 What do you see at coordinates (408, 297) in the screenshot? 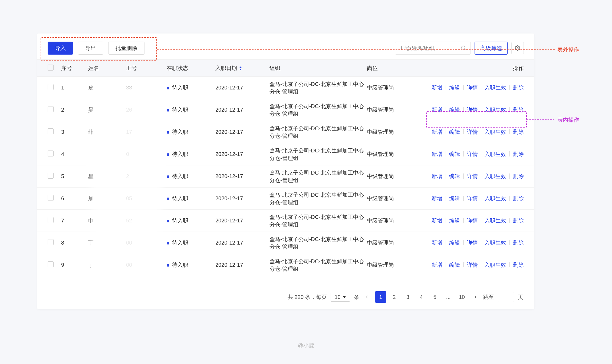
I see `page-button: 3` at bounding box center [408, 297].